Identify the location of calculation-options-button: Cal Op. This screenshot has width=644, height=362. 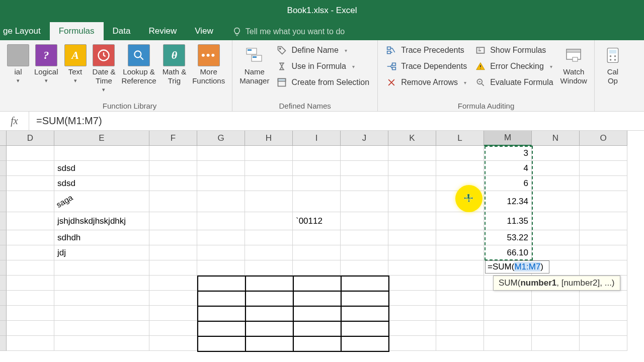
(613, 65).